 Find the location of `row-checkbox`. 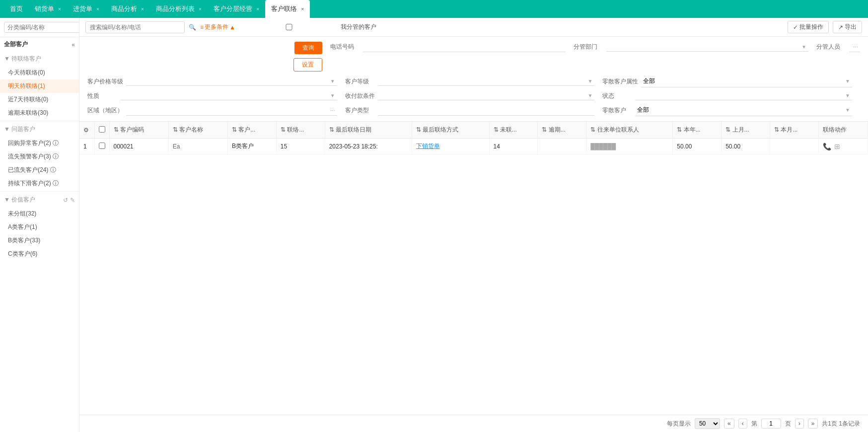

row-checkbox is located at coordinates (102, 146).